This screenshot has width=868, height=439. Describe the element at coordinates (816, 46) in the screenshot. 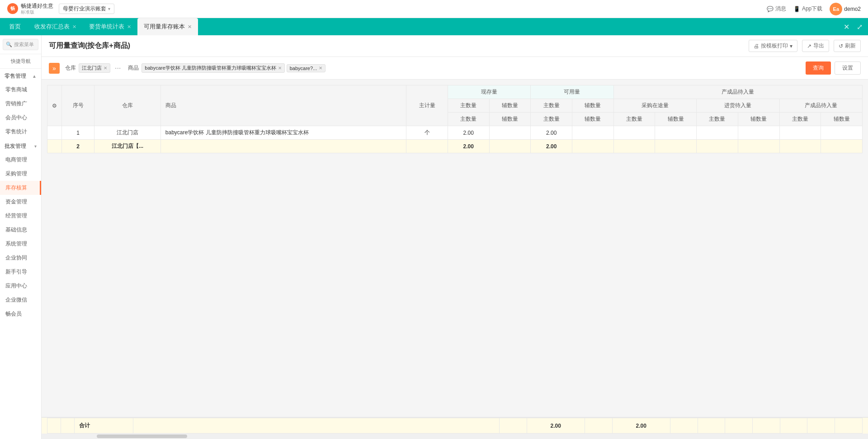

I see `export-button: ↗ 导出` at that location.